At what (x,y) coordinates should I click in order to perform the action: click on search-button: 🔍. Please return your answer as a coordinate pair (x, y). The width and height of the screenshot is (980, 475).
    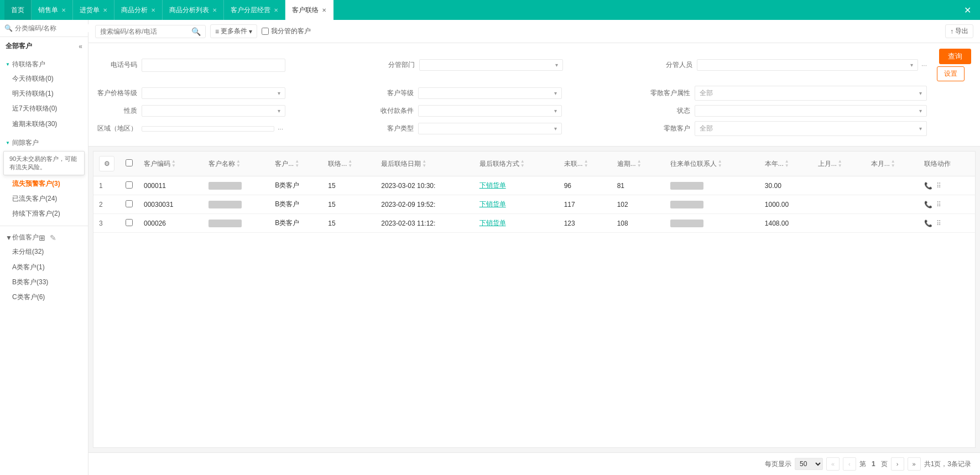
    Looking at the image, I should click on (196, 32).